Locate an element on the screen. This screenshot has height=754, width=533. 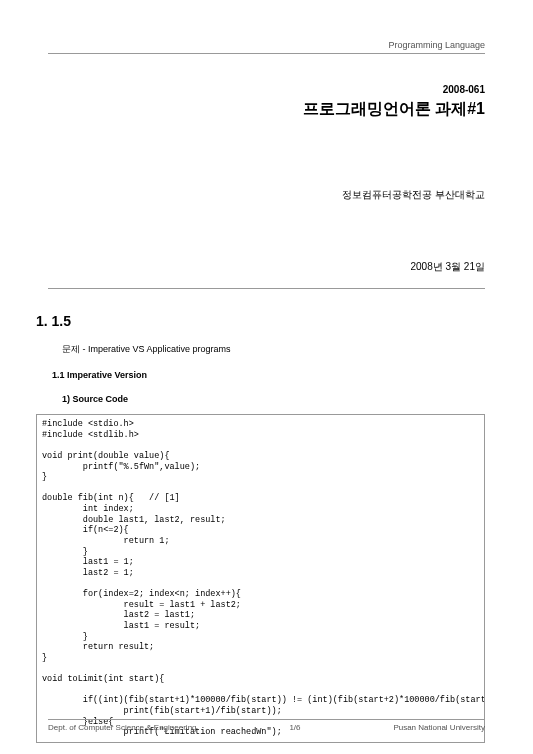
department: 정보컴퓨터공학전공 부산대학교 is located at coordinates (266, 195).